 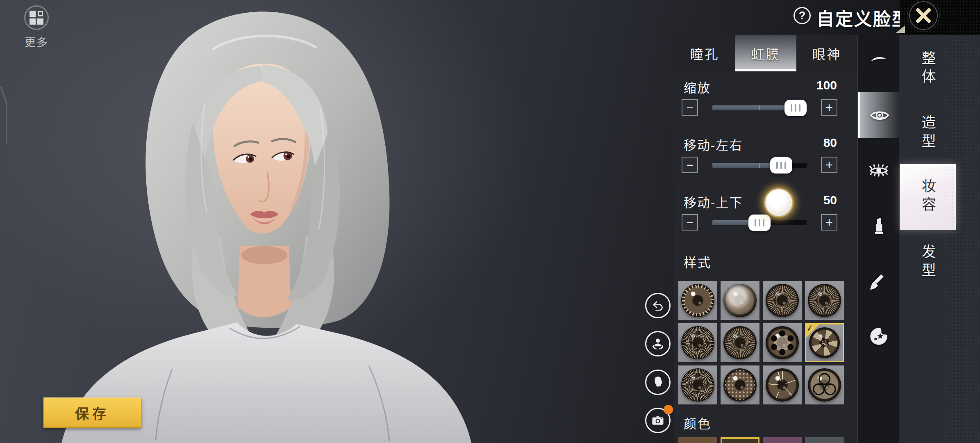 I want to click on camera-button, so click(x=658, y=420).